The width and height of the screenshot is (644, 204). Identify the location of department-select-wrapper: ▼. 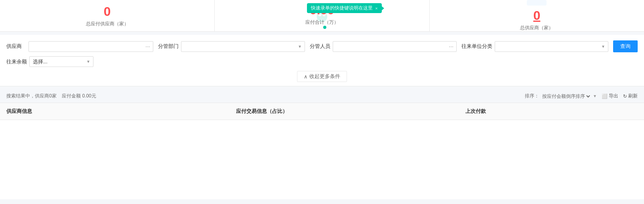
(243, 47).